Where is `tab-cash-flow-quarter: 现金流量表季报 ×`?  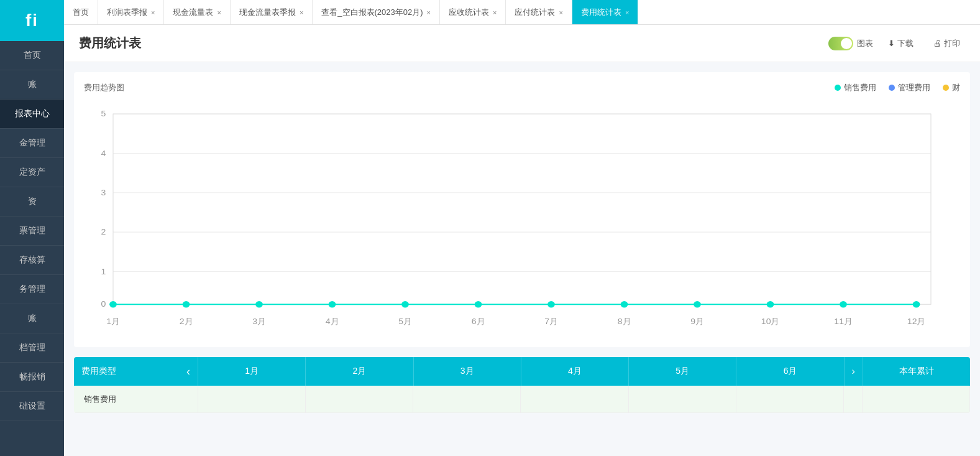 tab-cash-flow-quarter: 现金流量表季报 × is located at coordinates (272, 12).